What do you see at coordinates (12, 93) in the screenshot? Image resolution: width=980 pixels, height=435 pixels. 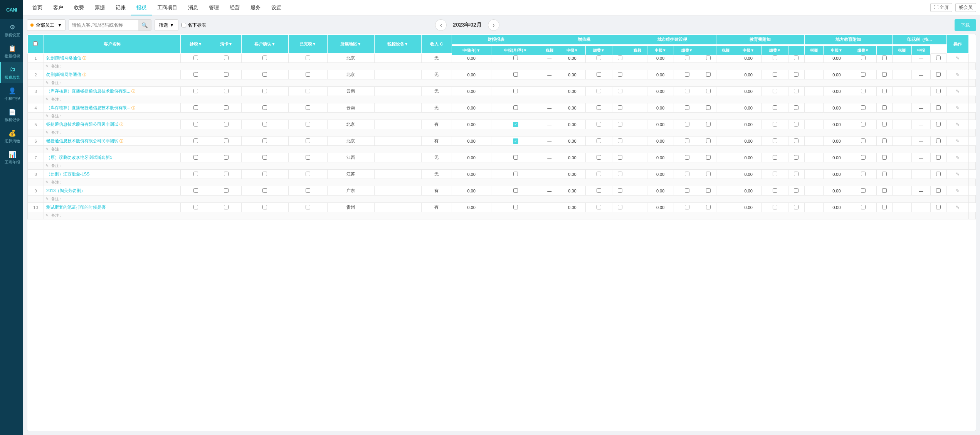 I see `sidebar-item-geshuishenabao: 👤 个税申报` at bounding box center [12, 93].